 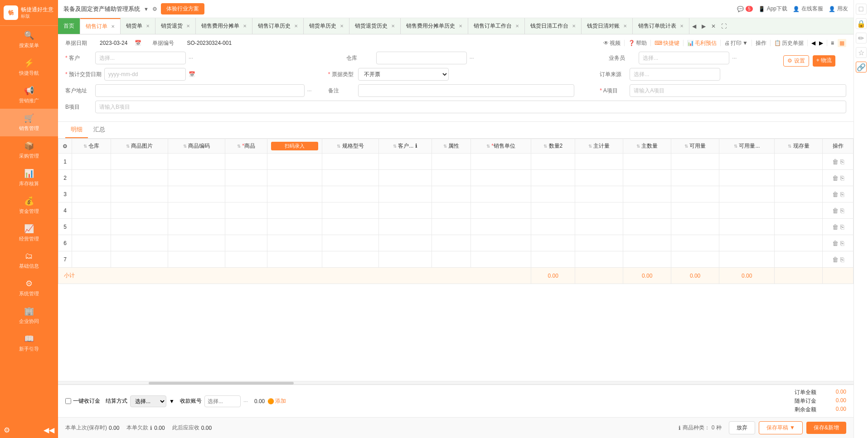 I want to click on tab-sales_order_history: 销售订单历史✕, so click(x=278, y=26).